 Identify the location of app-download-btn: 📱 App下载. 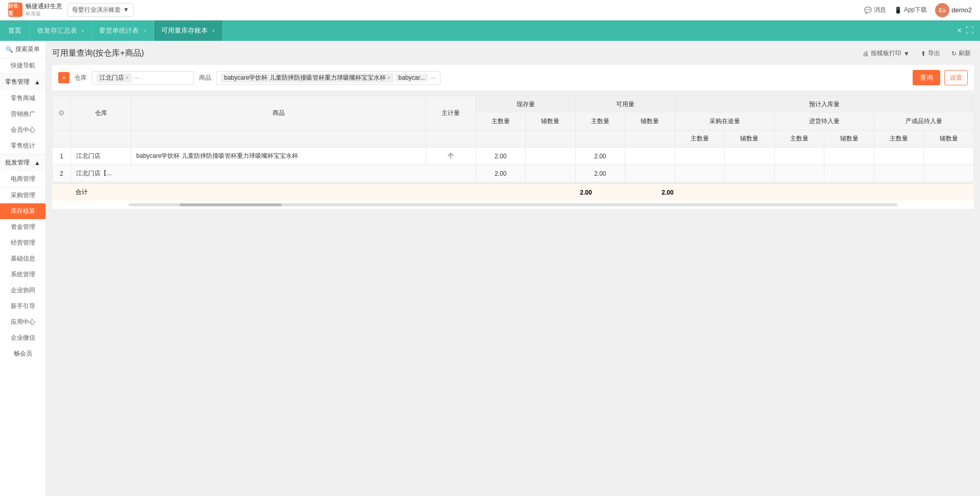
(911, 10).